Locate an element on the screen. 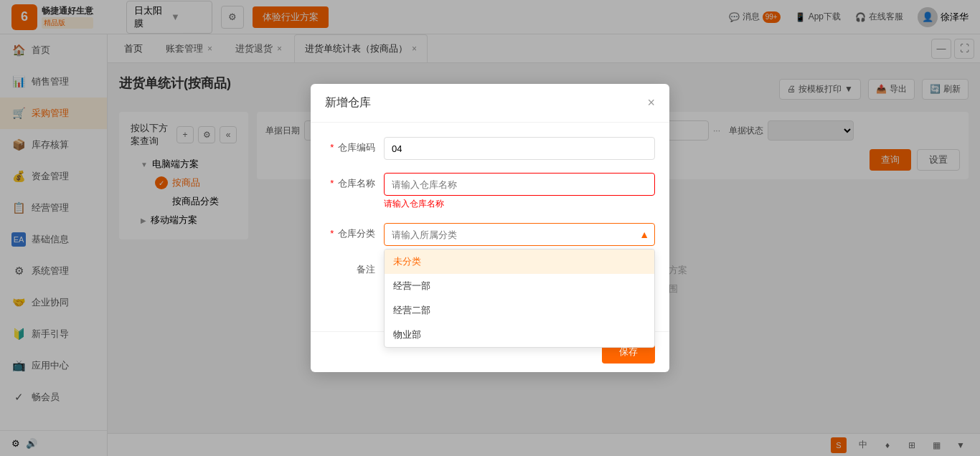  name-label: 仓库名称 is located at coordinates (357, 184).